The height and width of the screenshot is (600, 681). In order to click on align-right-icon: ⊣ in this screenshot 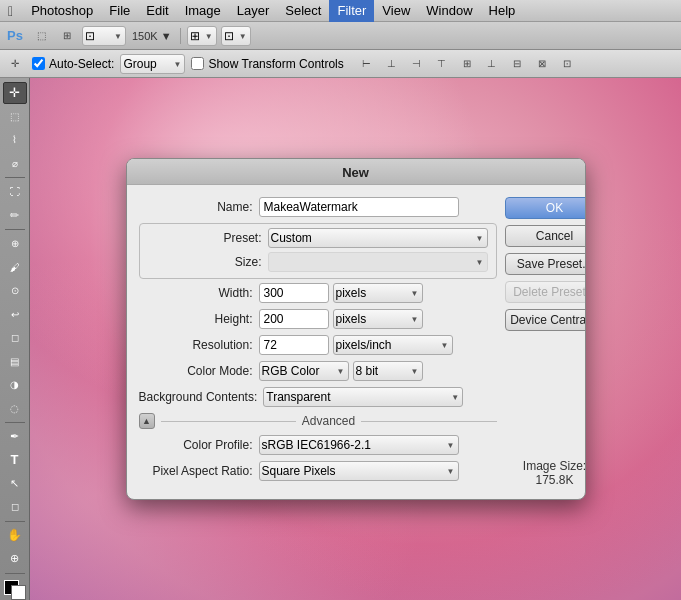, I will do `click(417, 64)`.